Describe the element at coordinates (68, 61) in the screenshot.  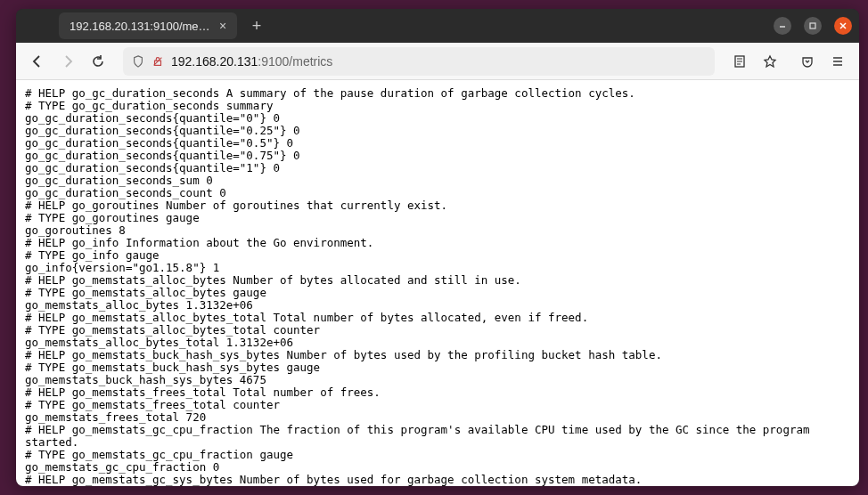
I see `forward-button` at that location.